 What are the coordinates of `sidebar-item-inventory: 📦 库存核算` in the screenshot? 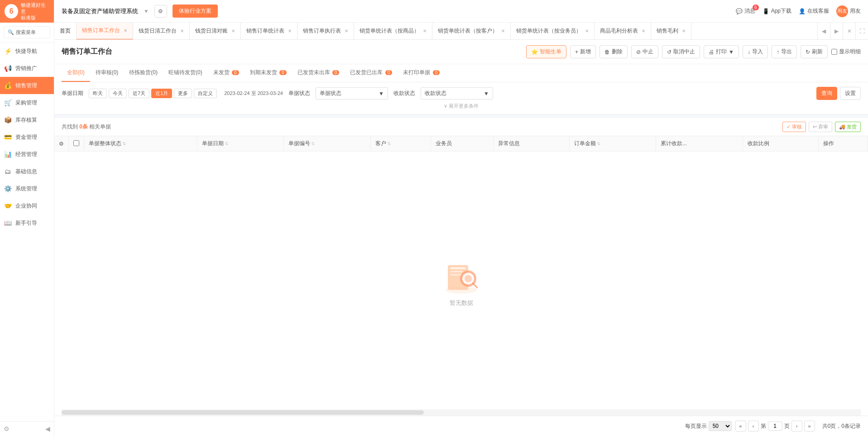 It's located at (27, 120).